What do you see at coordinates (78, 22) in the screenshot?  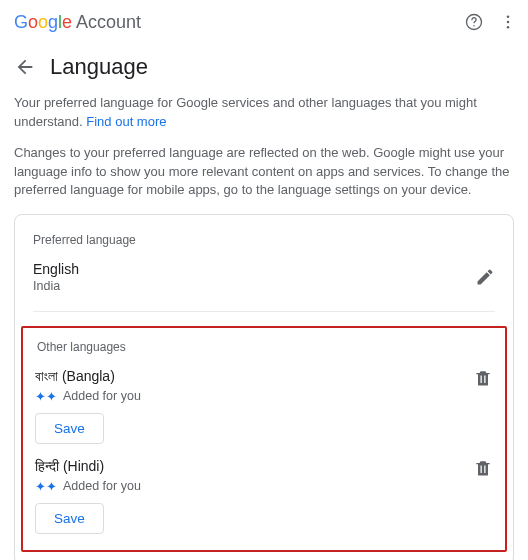 I see `brand: Google Account` at bounding box center [78, 22].